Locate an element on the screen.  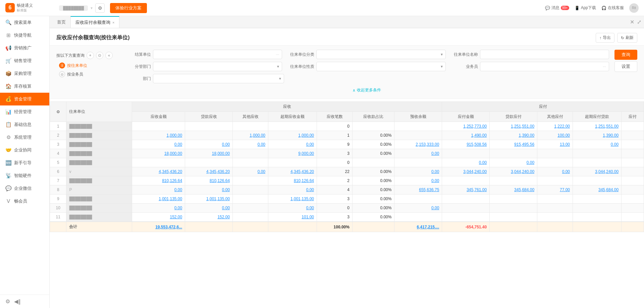
filter-target-btn: ⊙ is located at coordinates (100, 55).